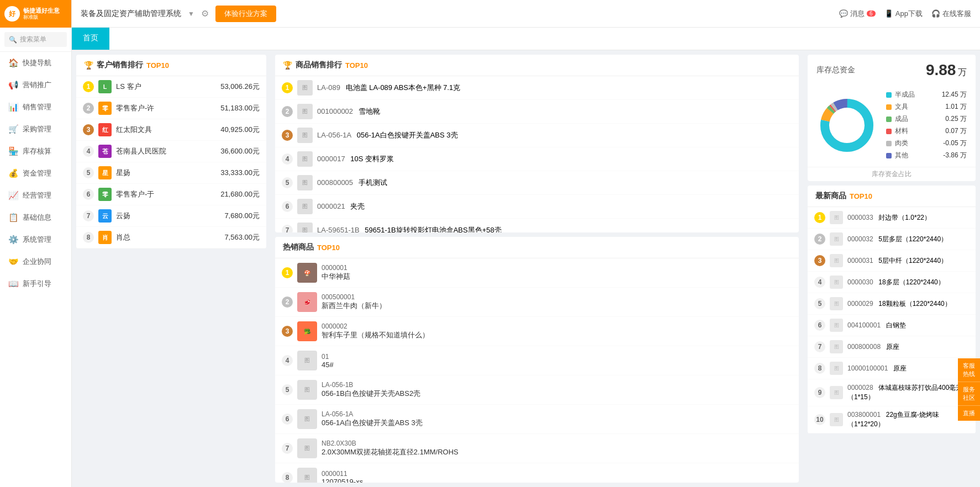  What do you see at coordinates (557, 302) in the screenshot?
I see `product-info: 000500001 新西兰牛肉（新牛）` at bounding box center [557, 302].